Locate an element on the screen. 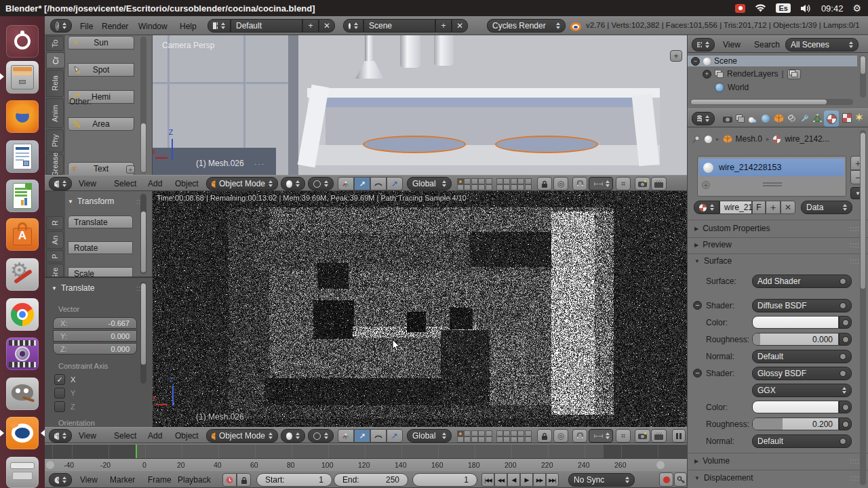  color1-socket-button is located at coordinates (845, 323).